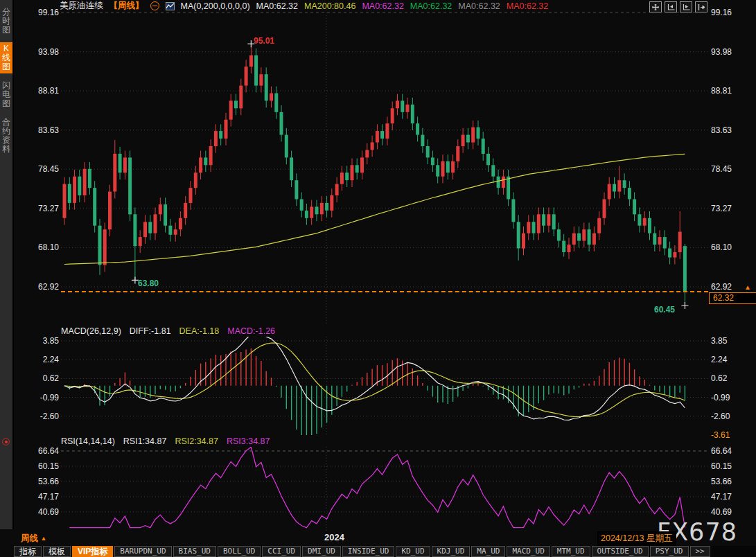 The width and height of the screenshot is (756, 557). I want to click on macd-diff-value: DIFF:-1.81, so click(150, 331).